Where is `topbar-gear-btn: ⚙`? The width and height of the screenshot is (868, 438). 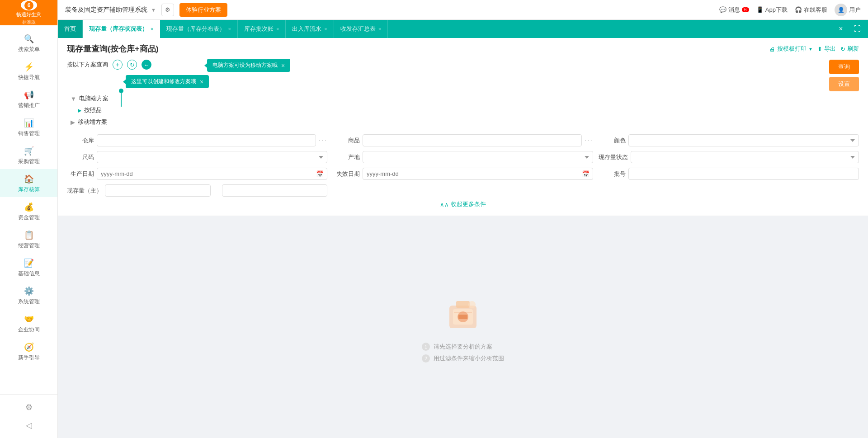
topbar-gear-btn: ⚙ is located at coordinates (168, 10).